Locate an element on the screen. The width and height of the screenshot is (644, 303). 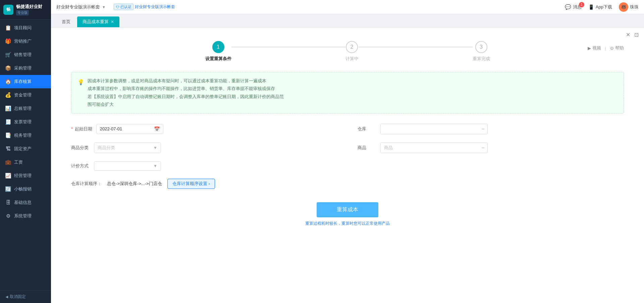
app-download-label: App下载 is located at coordinates (604, 7).